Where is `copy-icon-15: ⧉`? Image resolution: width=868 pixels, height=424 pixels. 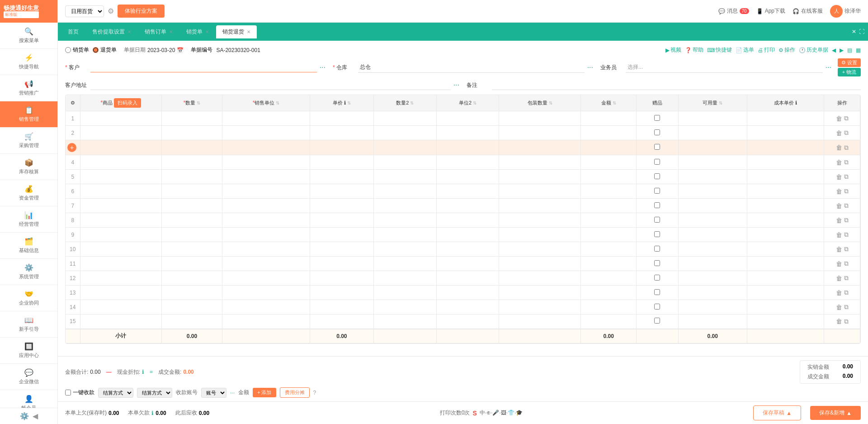
copy-icon-15: ⧉ is located at coordinates (846, 321).